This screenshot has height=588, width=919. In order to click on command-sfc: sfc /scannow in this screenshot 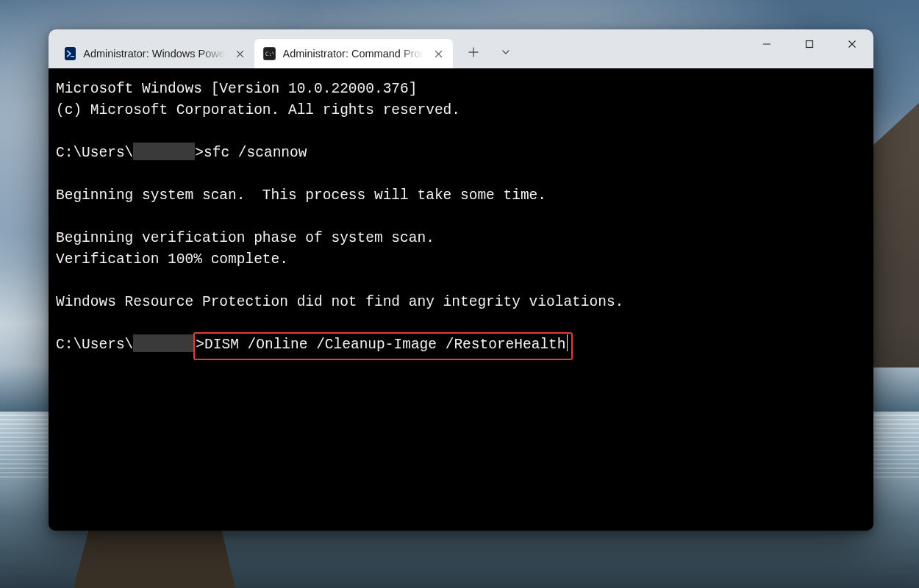, I will do `click(255, 153)`.